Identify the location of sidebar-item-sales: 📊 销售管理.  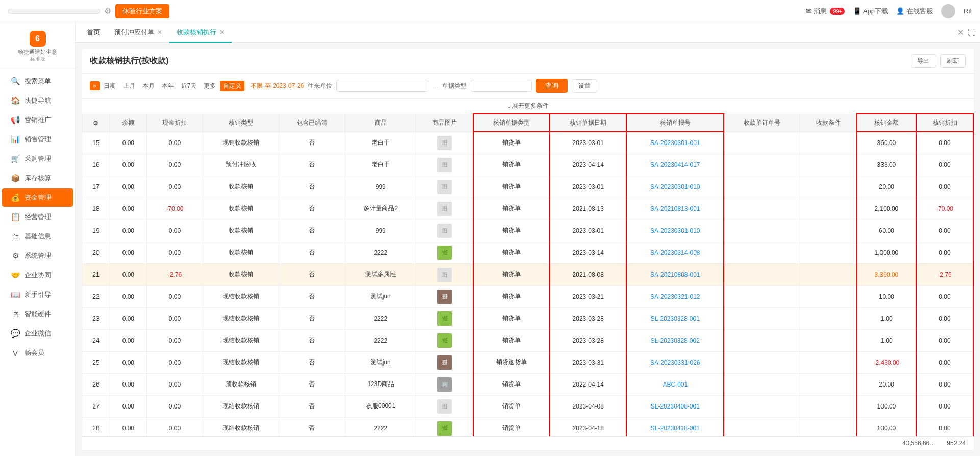
(38, 139).